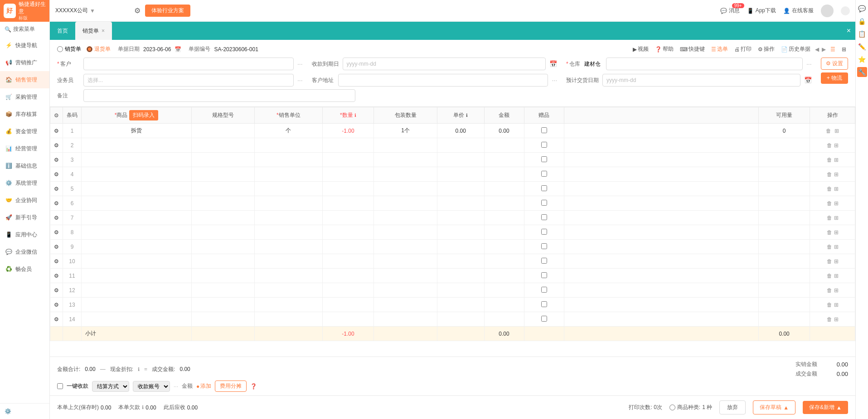 The height and width of the screenshot is (419, 868). I want to click on sidebar-item-system: ⚙️ 系统管理, so click(24, 183).